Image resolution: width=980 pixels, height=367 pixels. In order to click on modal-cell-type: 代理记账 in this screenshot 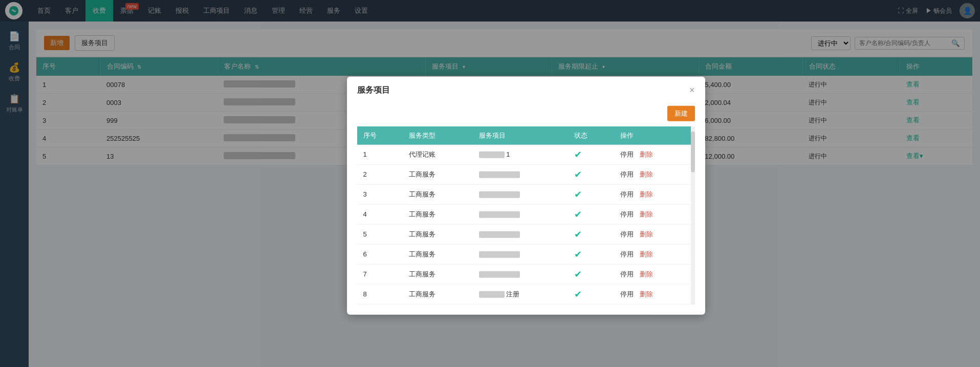, I will do `click(438, 155)`.